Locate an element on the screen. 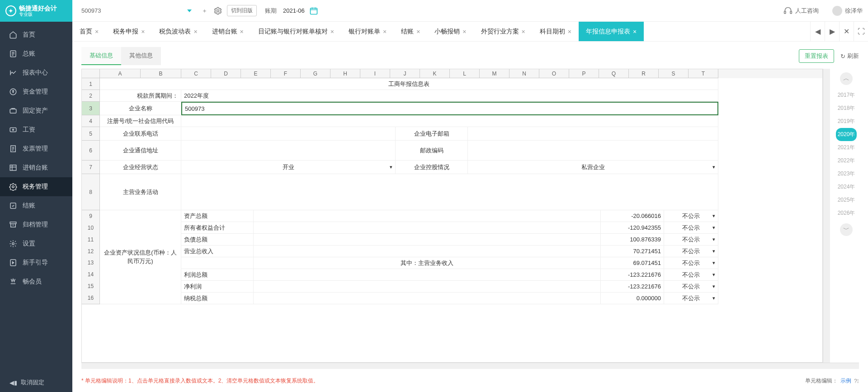  asset-row-value: -123.221676 is located at coordinates (632, 275).